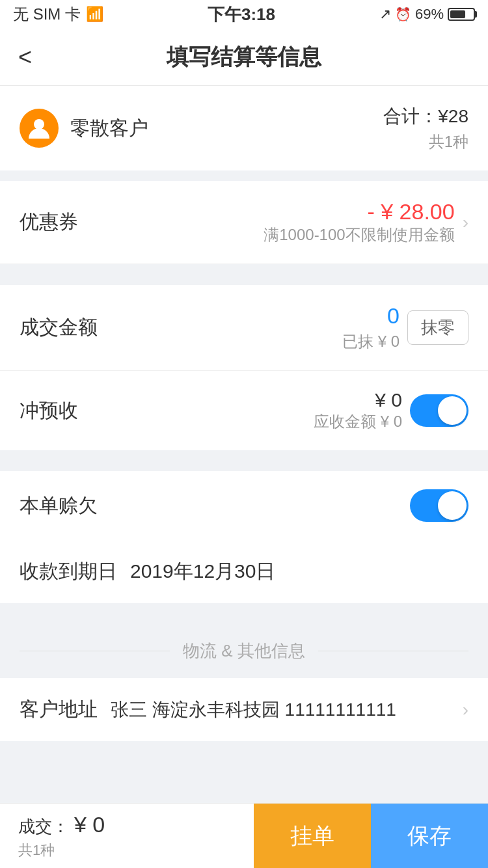 This screenshot has height=868, width=488. Describe the element at coordinates (244, 57) in the screenshot. I see `page-title: 填写结算等信息` at that location.